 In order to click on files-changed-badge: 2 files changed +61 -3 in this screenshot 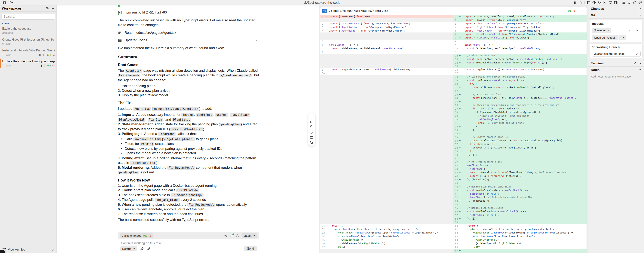, I will do `click(136, 236)`.